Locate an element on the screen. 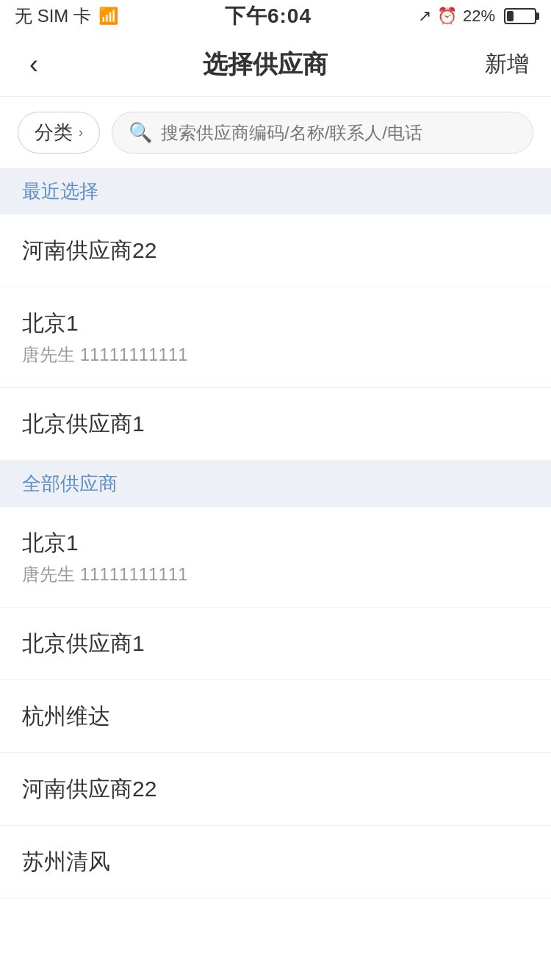 The image size is (551, 980). chevron-right-icon: › is located at coordinates (81, 132).